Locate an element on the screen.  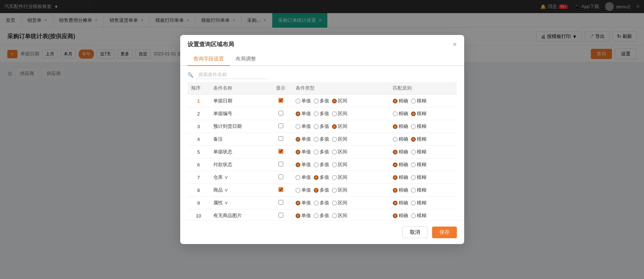
th-type: 条件类型 is located at coordinates (341, 85).